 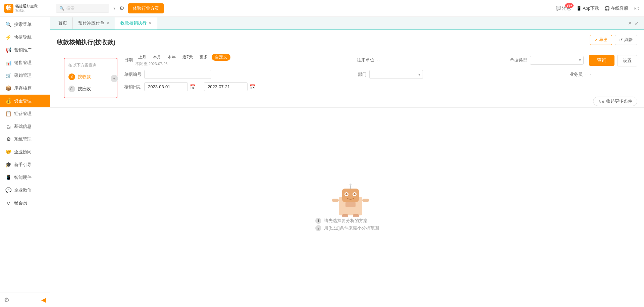 What do you see at coordinates (557, 60) in the screenshot?
I see `doc-type-select` at bounding box center [557, 60].